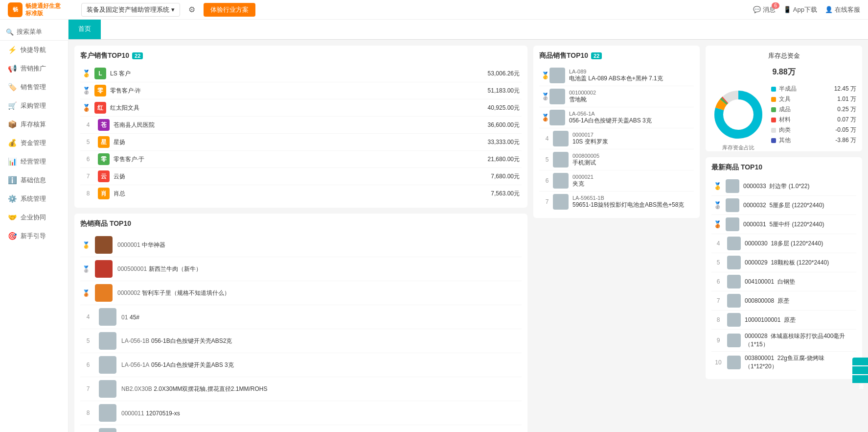 This screenshot has width=868, height=432. Describe the element at coordinates (784, 56) in the screenshot. I see `inventory-total-label: 库存总资金` at that location.